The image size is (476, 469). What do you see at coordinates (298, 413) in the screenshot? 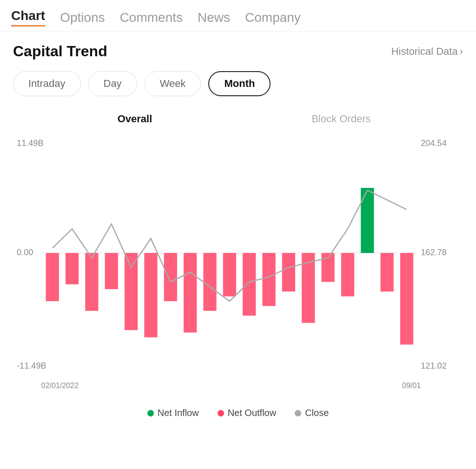
I see `close-dot` at bounding box center [298, 413].